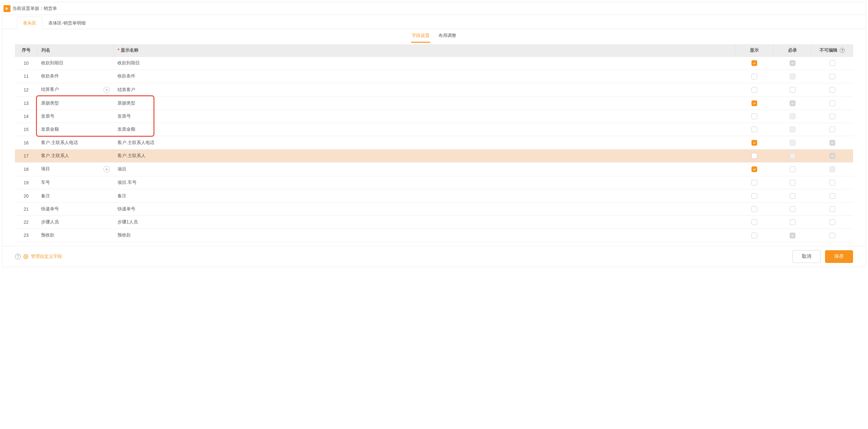 The image size is (868, 429). What do you see at coordinates (754, 51) in the screenshot?
I see `col-show-header: 显示` at bounding box center [754, 51].